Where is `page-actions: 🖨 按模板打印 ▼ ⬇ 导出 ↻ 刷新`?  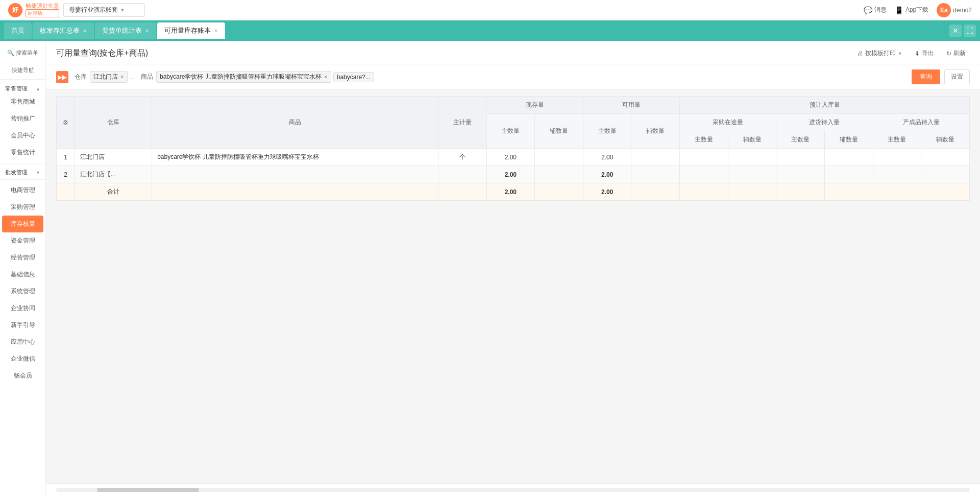
page-actions: 🖨 按模板打印 ▼ ⬇ 导出 ↻ 刷新 is located at coordinates (912, 53).